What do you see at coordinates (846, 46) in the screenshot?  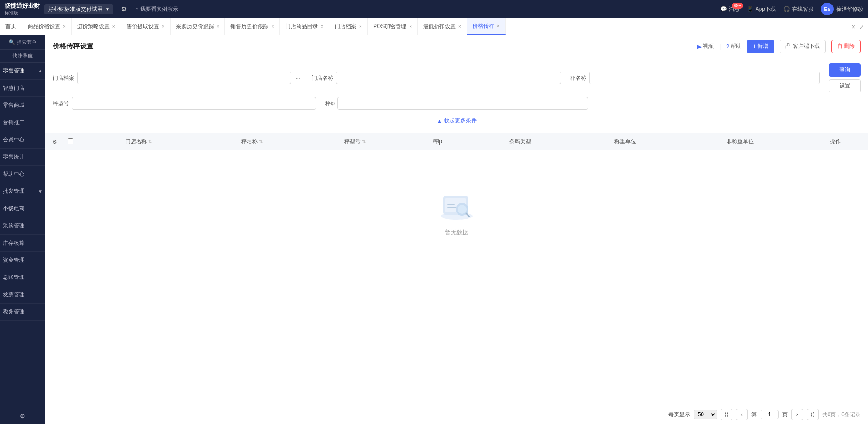 I see `delete-button: 自 删除` at bounding box center [846, 46].